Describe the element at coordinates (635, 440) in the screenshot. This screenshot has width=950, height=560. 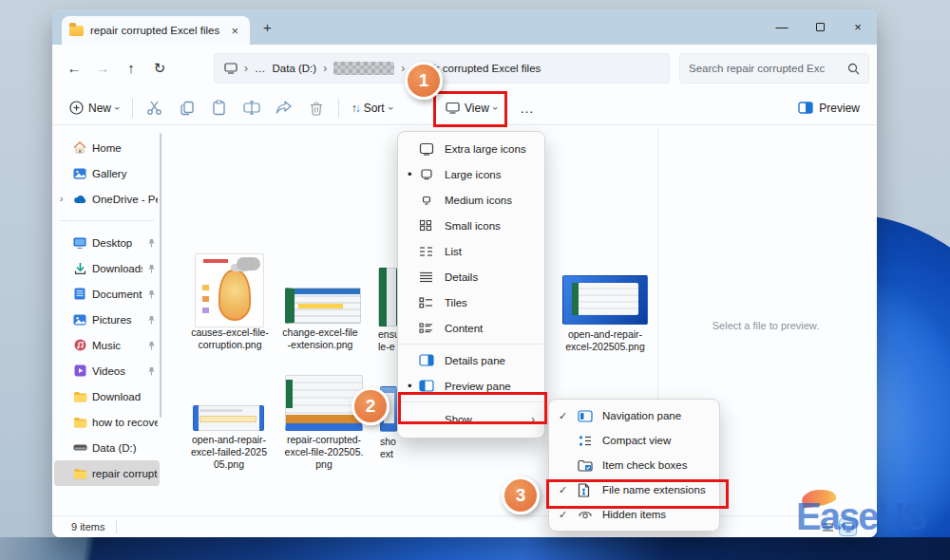
I see `show-submenu-item-compact-view: Compact view` at that location.